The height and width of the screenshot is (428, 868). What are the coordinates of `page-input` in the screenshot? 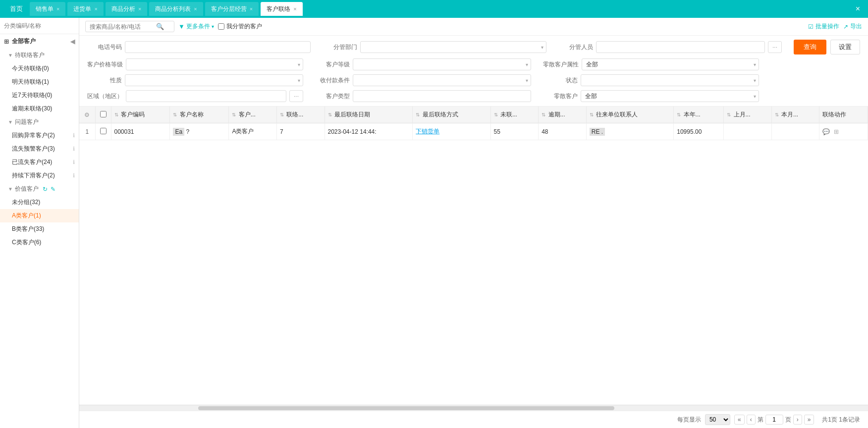 It's located at (774, 420).